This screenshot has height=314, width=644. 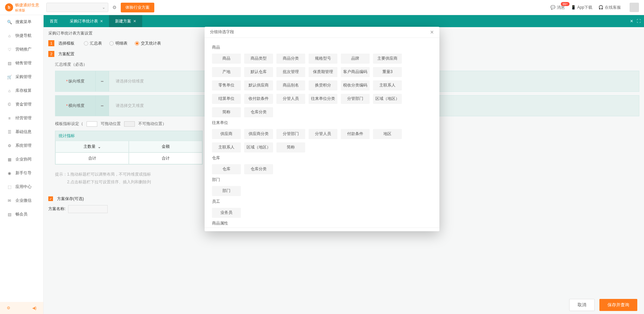 What do you see at coordinates (102, 81) in the screenshot?
I see `equals-icon: ━` at bounding box center [102, 81].